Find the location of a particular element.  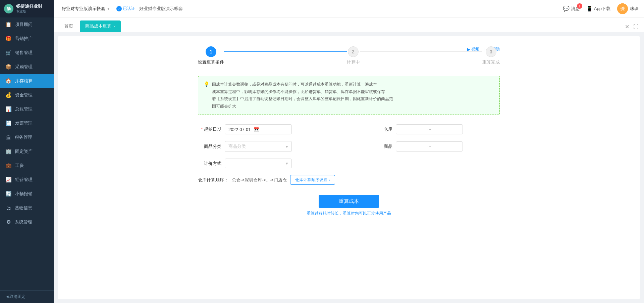

category-select: 商品分类 ▾ is located at coordinates (258, 146).